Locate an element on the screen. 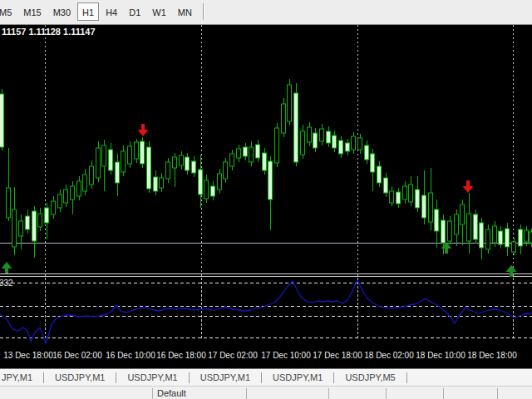  ohlc-readout: 11157 1.11128 1.11147 is located at coordinates (48, 32).